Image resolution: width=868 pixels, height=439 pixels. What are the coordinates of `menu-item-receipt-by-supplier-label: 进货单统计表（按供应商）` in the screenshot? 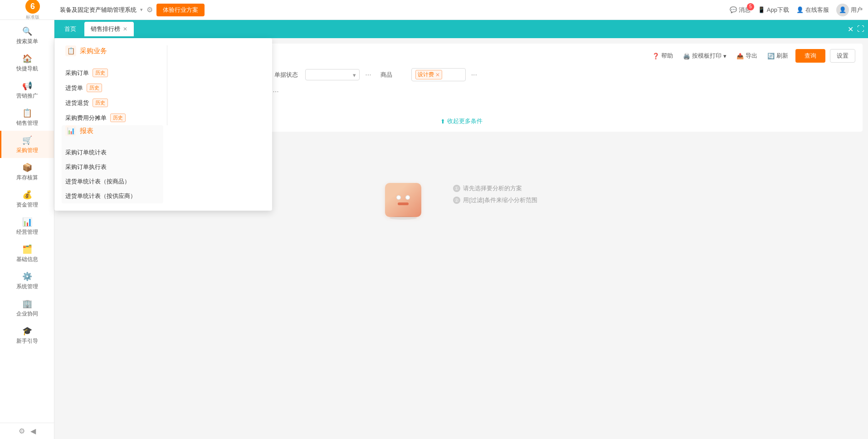 It's located at (101, 196).